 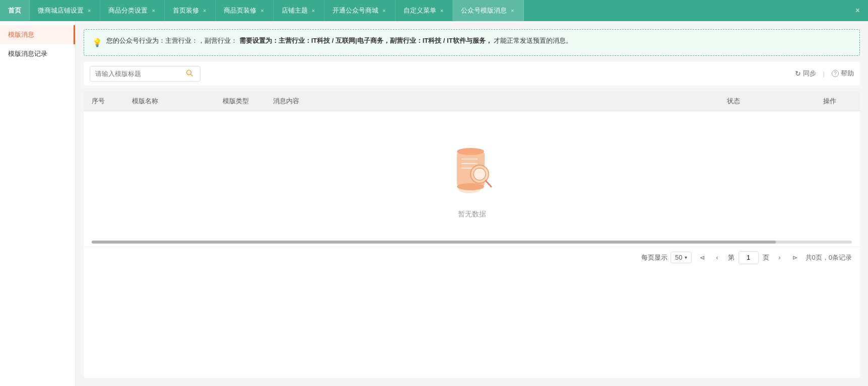 What do you see at coordinates (356, 11) in the screenshot?
I see `open-mall-label: 开通公众号商城` at bounding box center [356, 11].